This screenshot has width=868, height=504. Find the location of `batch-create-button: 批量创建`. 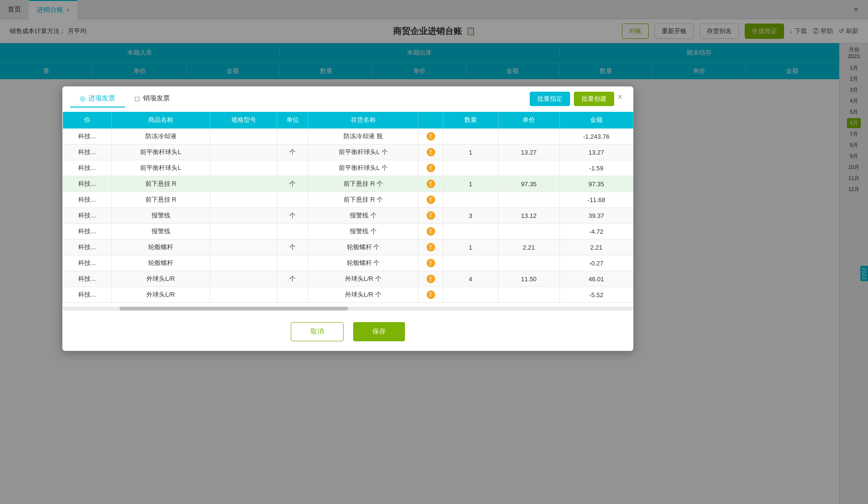

batch-create-button: 批量创建 is located at coordinates (594, 99).